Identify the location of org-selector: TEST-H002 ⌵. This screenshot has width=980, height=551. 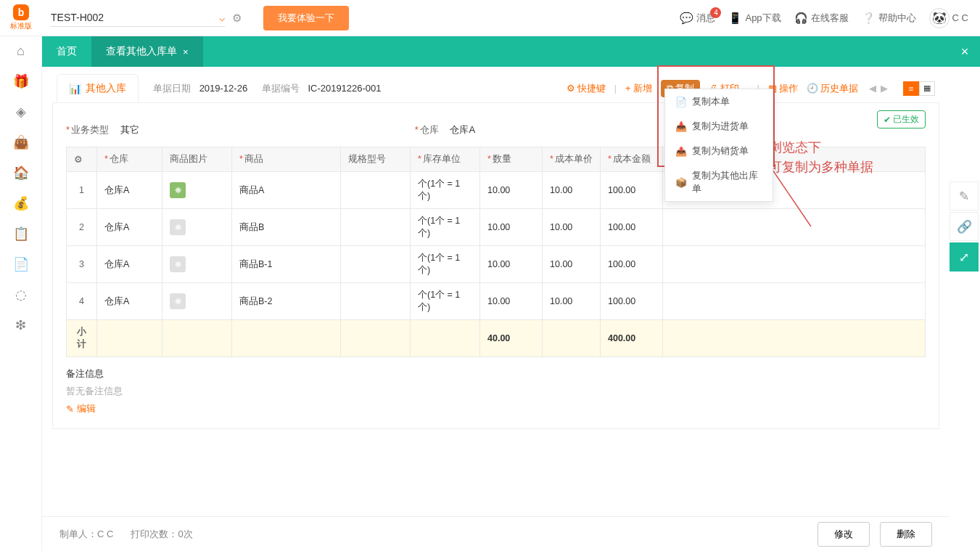
(138, 17).